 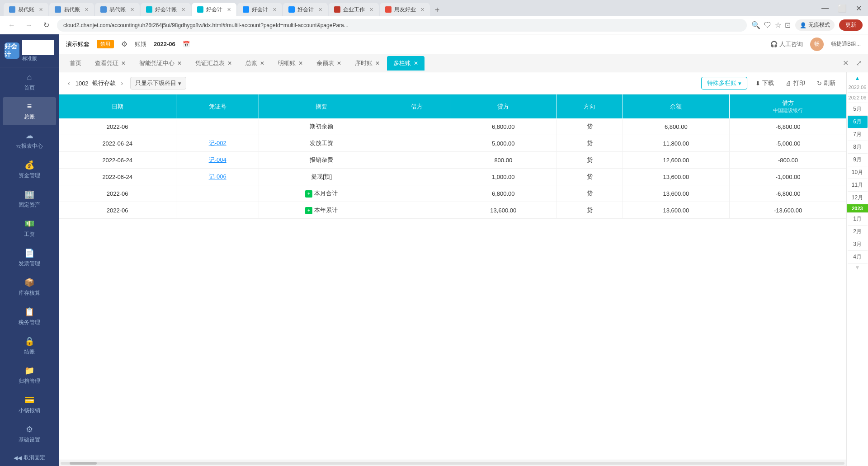 I want to click on settings-gear-icon: ⚙, so click(x=124, y=44).